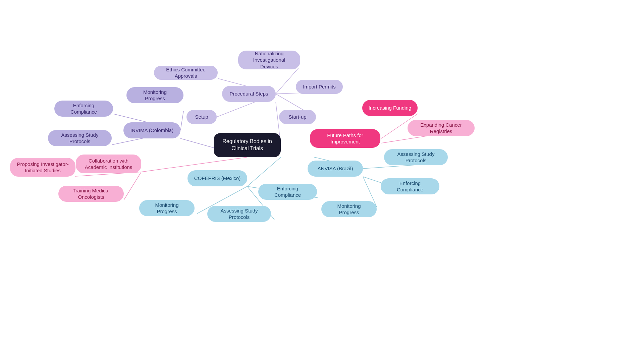 The height and width of the screenshot is (363, 644). I want to click on increasing-funding-label: Increasing Funding, so click(390, 108).